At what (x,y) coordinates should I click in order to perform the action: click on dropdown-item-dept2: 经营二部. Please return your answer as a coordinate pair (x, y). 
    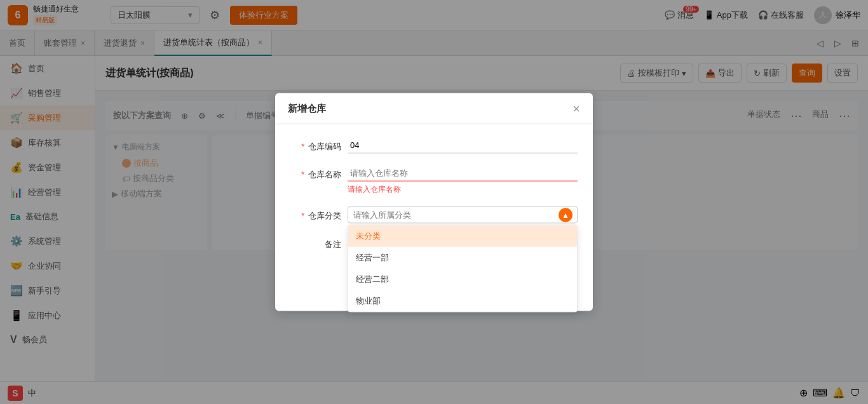
    Looking at the image, I should click on (463, 279).